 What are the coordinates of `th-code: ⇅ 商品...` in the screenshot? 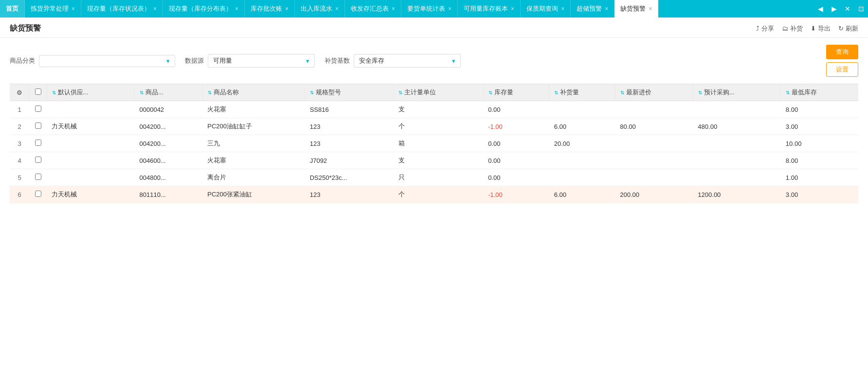 It's located at (168, 92).